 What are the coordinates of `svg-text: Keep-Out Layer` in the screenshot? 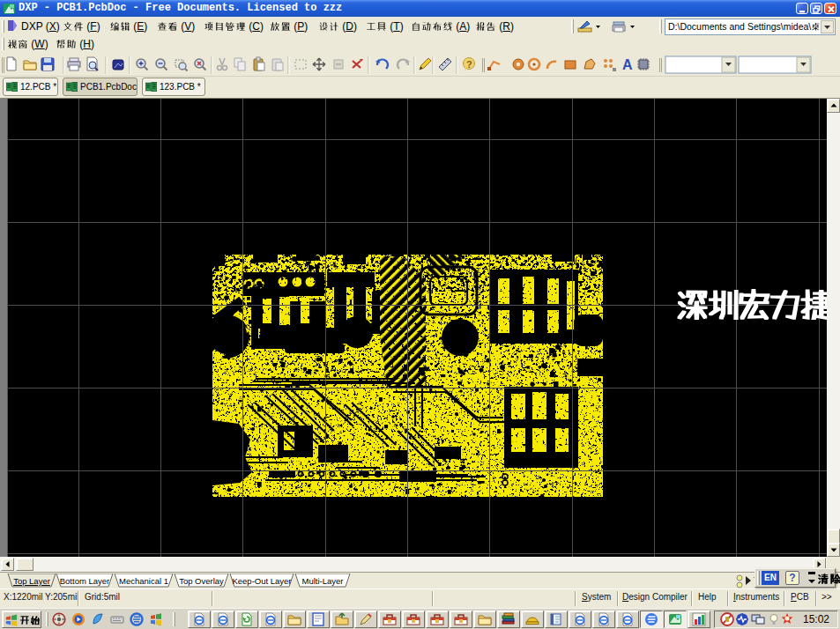 It's located at (261, 581).